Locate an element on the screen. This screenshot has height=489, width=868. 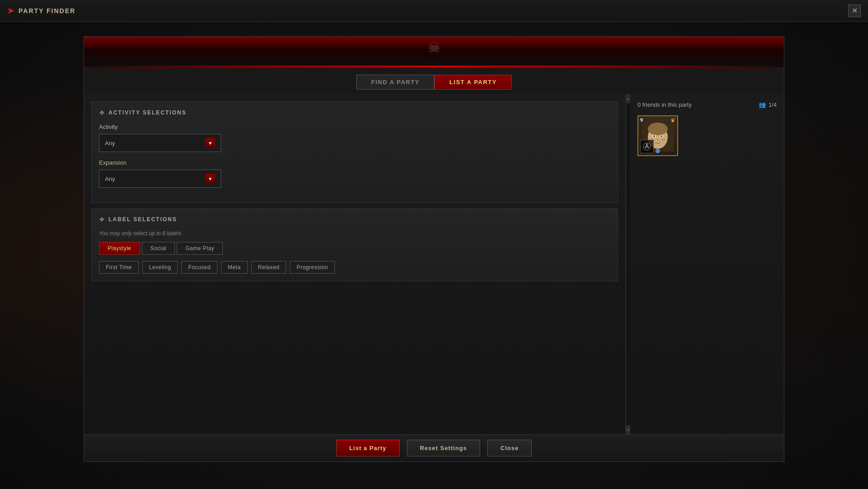
title-bar: ➤ PARTY FINDER ✕ is located at coordinates (434, 11).